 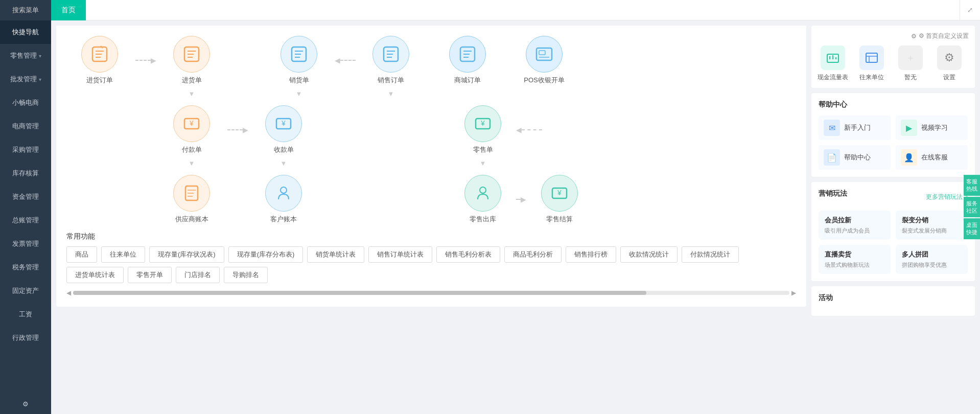 I want to click on marketing-more: 更多营销玩法 >, so click(x=947, y=197).